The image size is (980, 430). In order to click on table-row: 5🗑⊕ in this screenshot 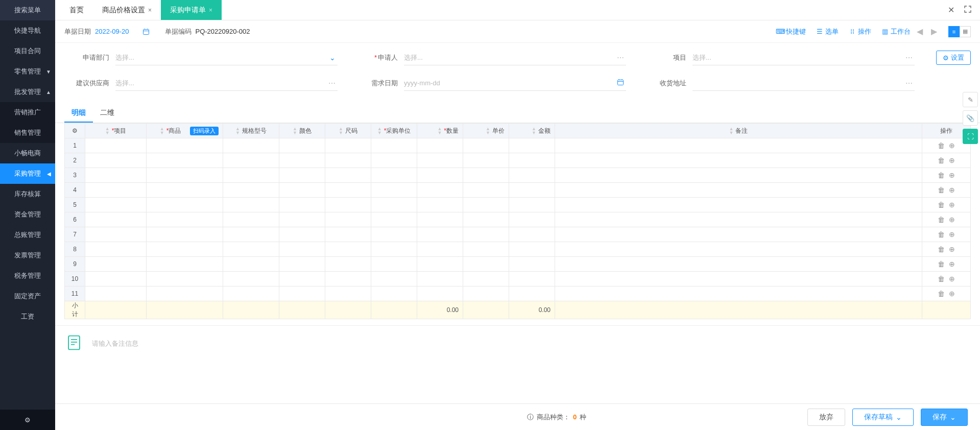, I will do `click(518, 205)`.